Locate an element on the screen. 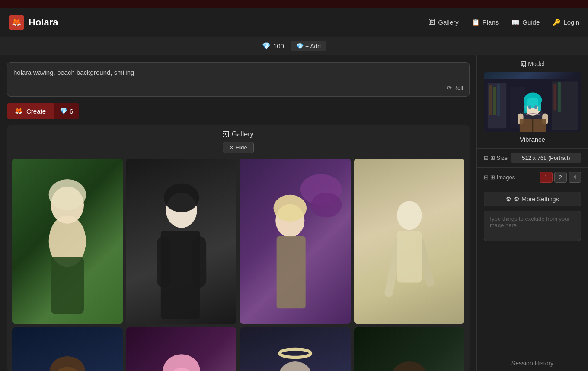 This screenshot has height=371, width=588. exclude-section is located at coordinates (533, 283).